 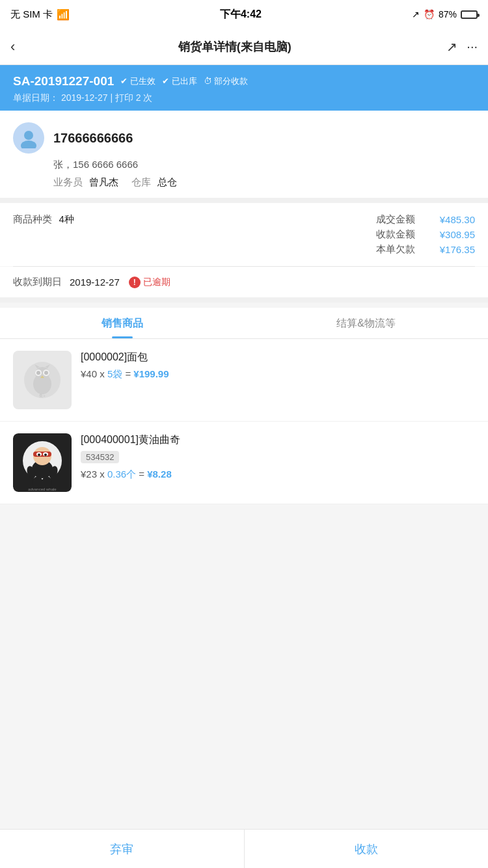 I want to click on product-item-2: advanced whale [000400001]黄油曲奇 534532 ¥2…, so click(x=244, y=463).